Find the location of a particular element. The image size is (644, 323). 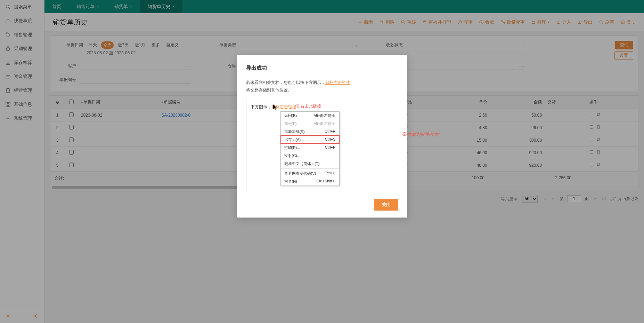

shot-prefix: 下方图示， is located at coordinates (261, 107).